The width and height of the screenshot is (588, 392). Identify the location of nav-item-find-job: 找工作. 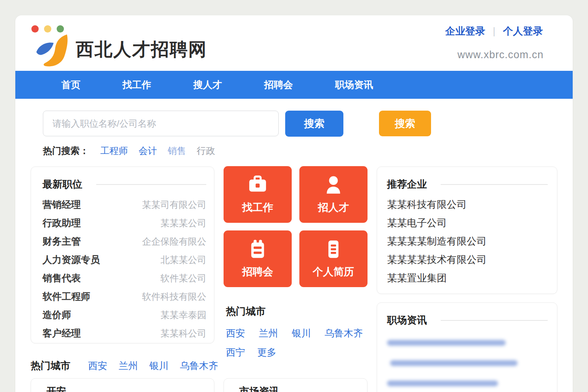
(137, 85).